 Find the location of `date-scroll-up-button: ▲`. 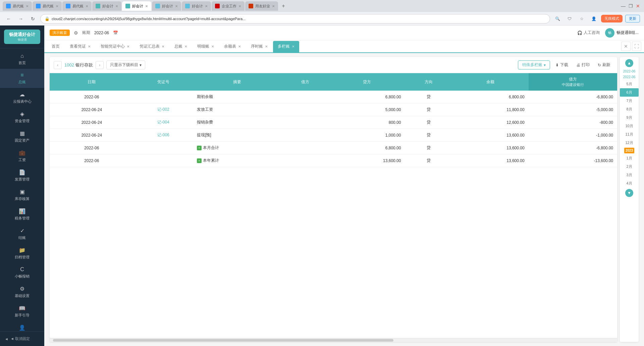

date-scroll-up-button: ▲ is located at coordinates (629, 63).